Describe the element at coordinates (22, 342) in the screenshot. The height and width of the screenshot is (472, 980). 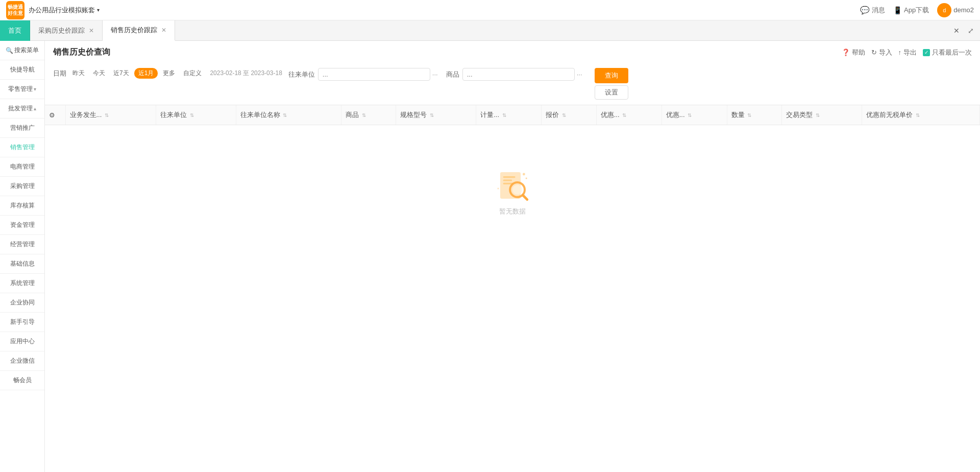
I see `sidebar-item-apps: 应用中心` at that location.